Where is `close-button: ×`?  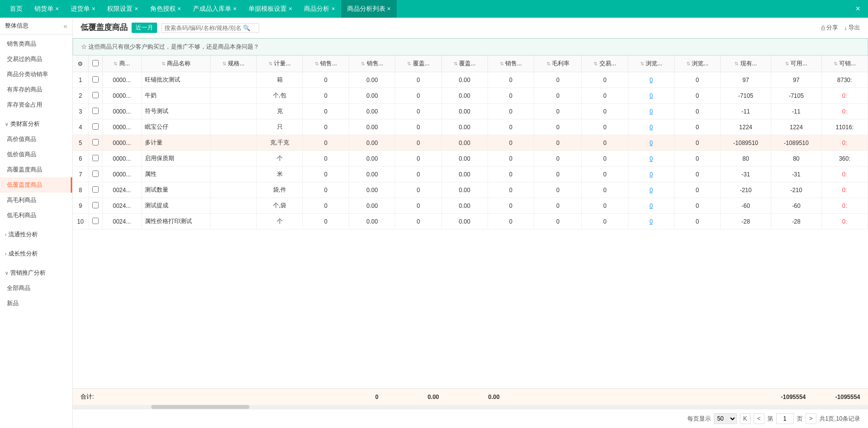
close-button: × is located at coordinates (858, 9).